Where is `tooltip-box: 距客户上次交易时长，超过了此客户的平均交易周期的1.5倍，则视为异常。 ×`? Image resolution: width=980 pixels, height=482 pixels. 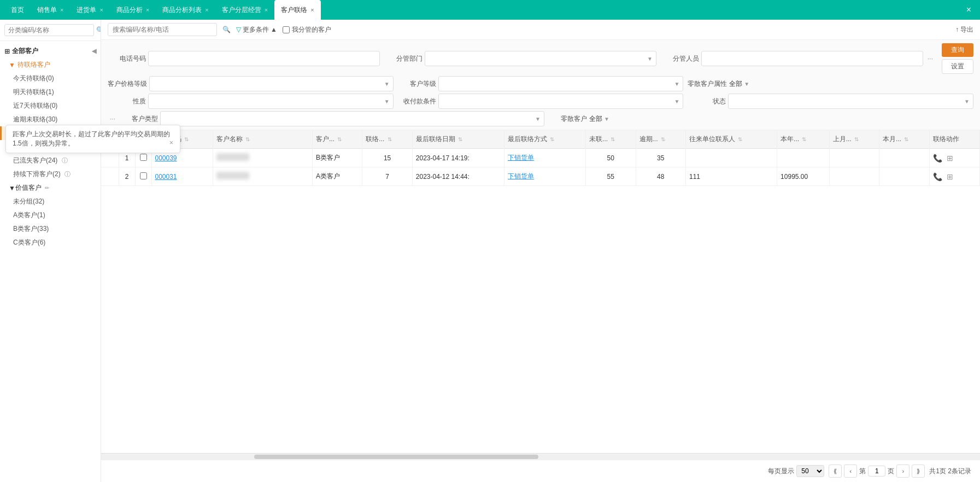 tooltip-box: 距客户上次交易时长，超过了此客户的平均交易周期的1.5倍，则视为异常。 × is located at coordinates (93, 139).